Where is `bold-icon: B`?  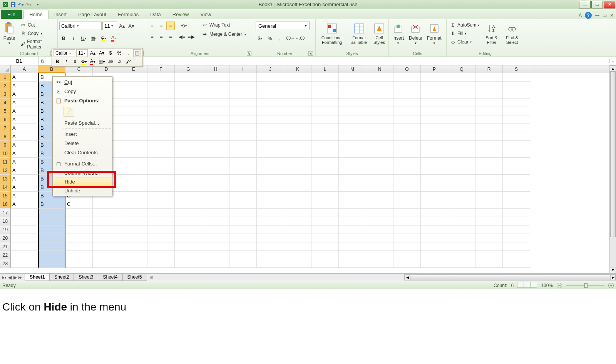
bold-icon: B is located at coordinates (64, 38).